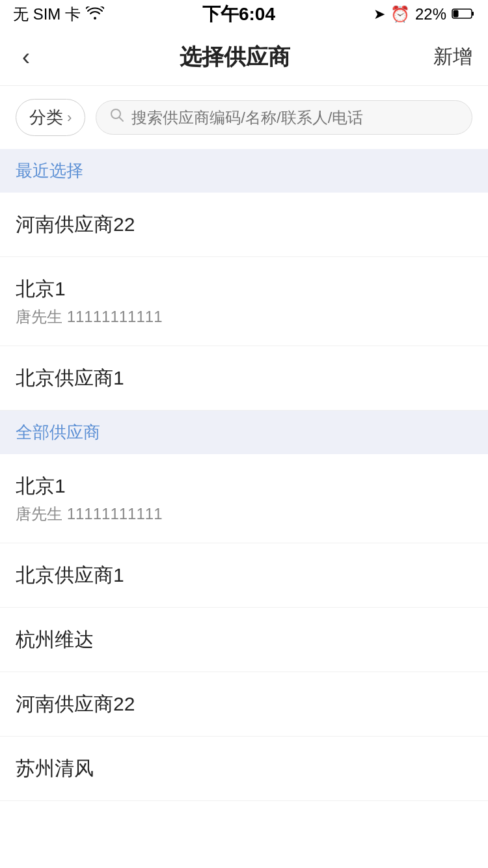  What do you see at coordinates (244, 769) in the screenshot?
I see `list-item: 苏州清风` at bounding box center [244, 769].